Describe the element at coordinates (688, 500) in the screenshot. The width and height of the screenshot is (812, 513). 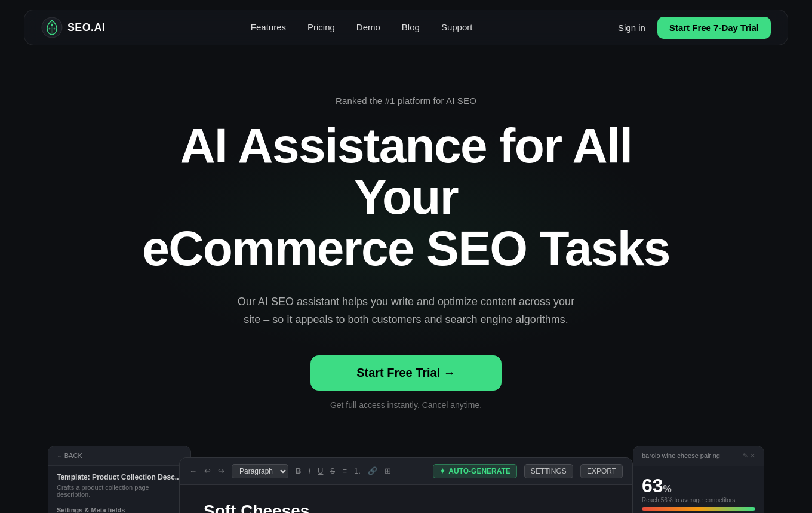
I see `score-reach: Reach 56% to average competitors` at that location.